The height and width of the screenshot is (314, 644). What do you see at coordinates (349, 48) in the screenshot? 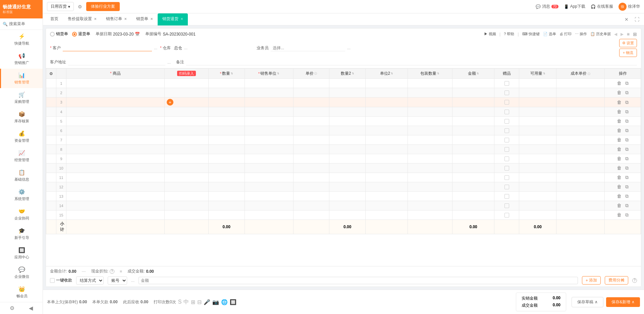
I see `salesperson-select-btn: ...` at bounding box center [349, 48].